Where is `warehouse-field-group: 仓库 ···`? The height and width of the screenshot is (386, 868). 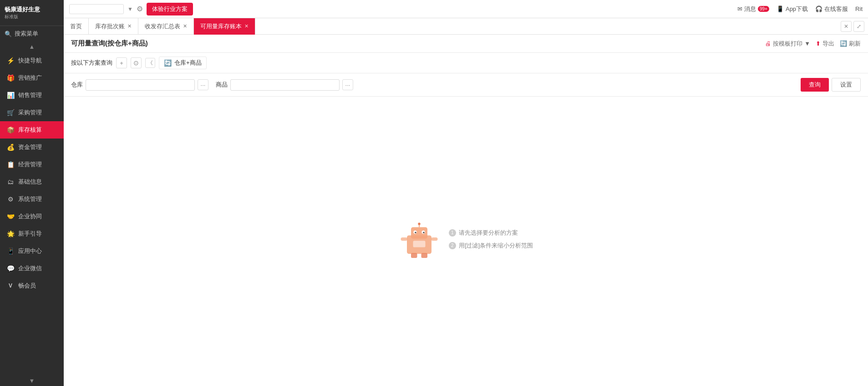 warehouse-field-group: 仓库 ··· is located at coordinates (140, 85).